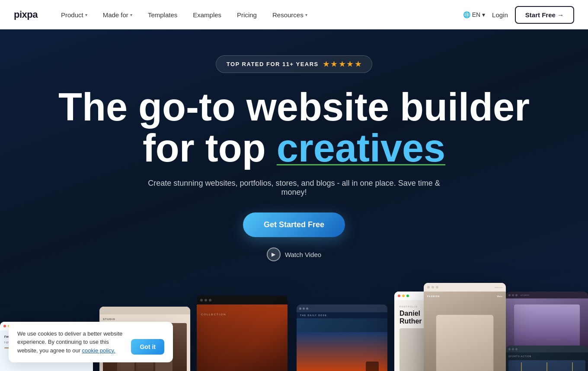 Image resolution: width=588 pixels, height=371 pixels. Describe the element at coordinates (26, 15) in the screenshot. I see `brand-logo: pixpa` at that location.